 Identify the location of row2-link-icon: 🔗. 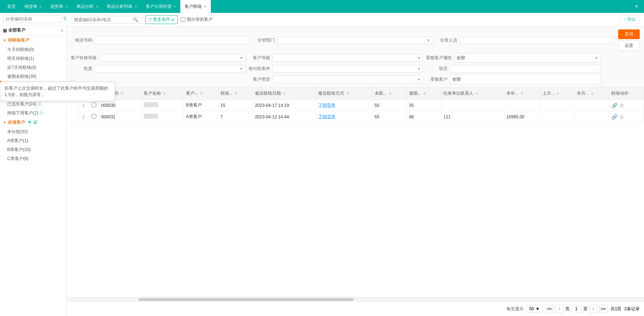
(614, 117).